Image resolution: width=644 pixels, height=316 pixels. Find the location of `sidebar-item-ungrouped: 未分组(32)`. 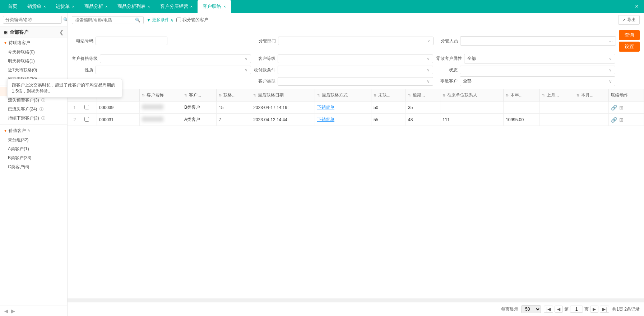

sidebar-item-ungrouped: 未分组(32) is located at coordinates (34, 140).